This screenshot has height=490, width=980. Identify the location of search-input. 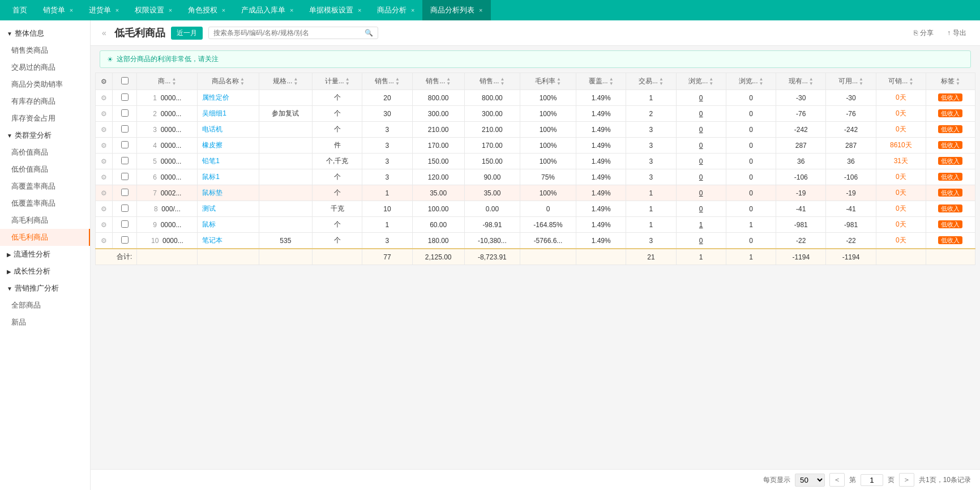
(288, 33).